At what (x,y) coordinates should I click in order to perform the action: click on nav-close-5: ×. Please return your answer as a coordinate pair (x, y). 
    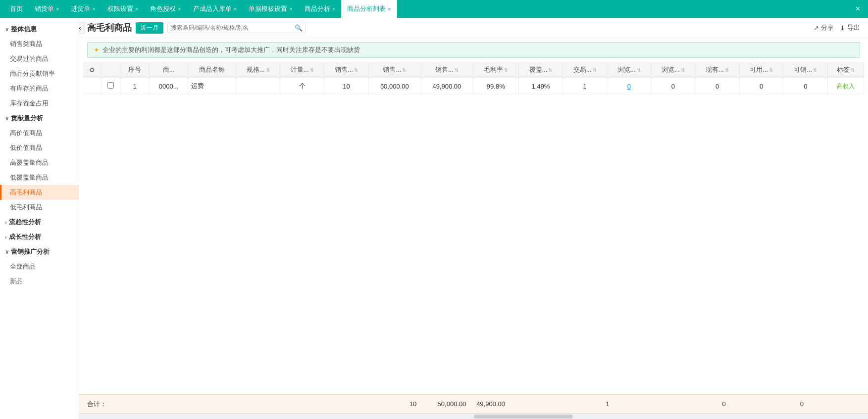
    Looking at the image, I should click on (235, 9).